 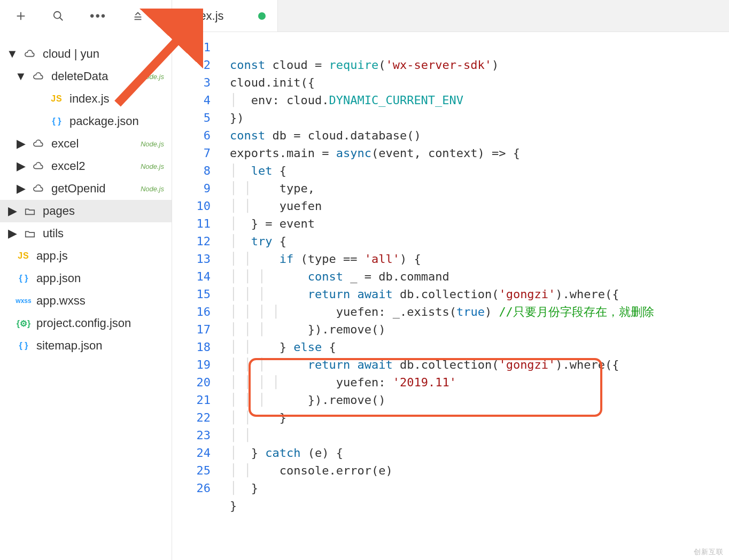 What do you see at coordinates (52, 256) in the screenshot?
I see `tree-label: app.js` at bounding box center [52, 256].